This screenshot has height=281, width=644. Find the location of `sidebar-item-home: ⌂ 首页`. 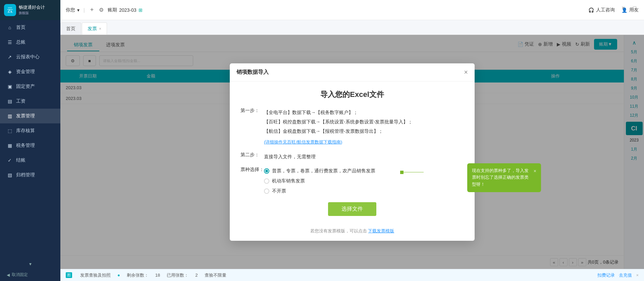

sidebar-item-home: ⌂ 首页 is located at coordinates (30, 27).